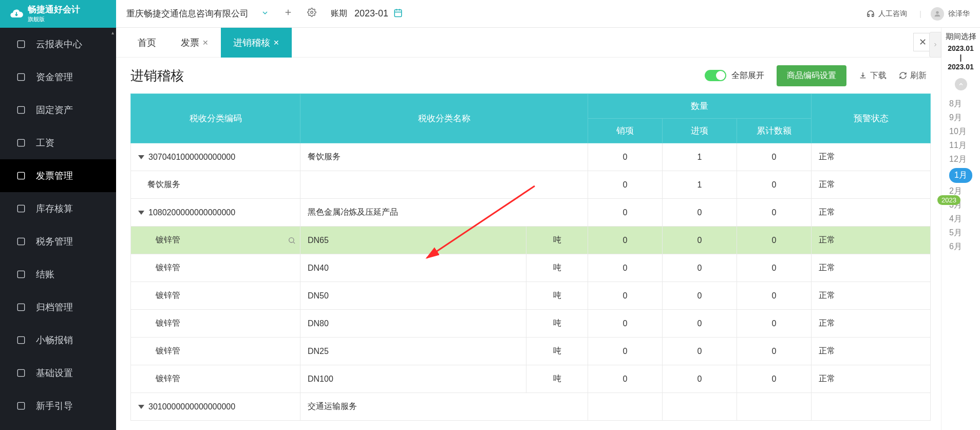  What do you see at coordinates (748, 76) in the screenshot?
I see `expand-all-label: 全部展开` at bounding box center [748, 76].